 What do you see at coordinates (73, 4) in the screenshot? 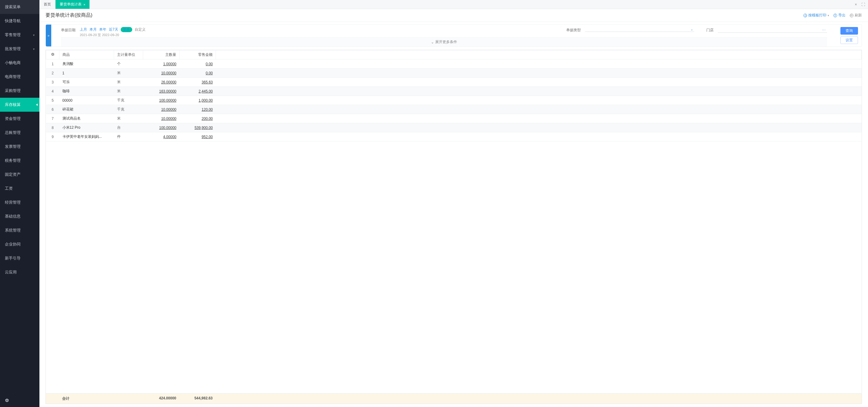
I see `tab-active: 要货单统计表 ×` at bounding box center [73, 4].